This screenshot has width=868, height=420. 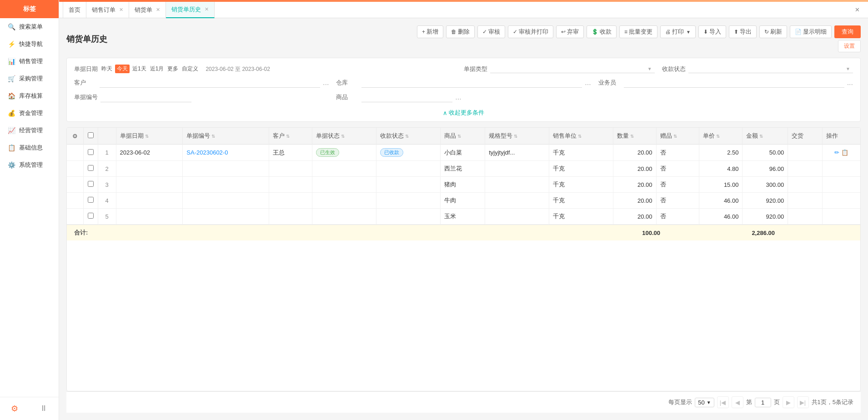 I want to click on sidebar-item-finance: 💰 资金管理, so click(x=29, y=113).